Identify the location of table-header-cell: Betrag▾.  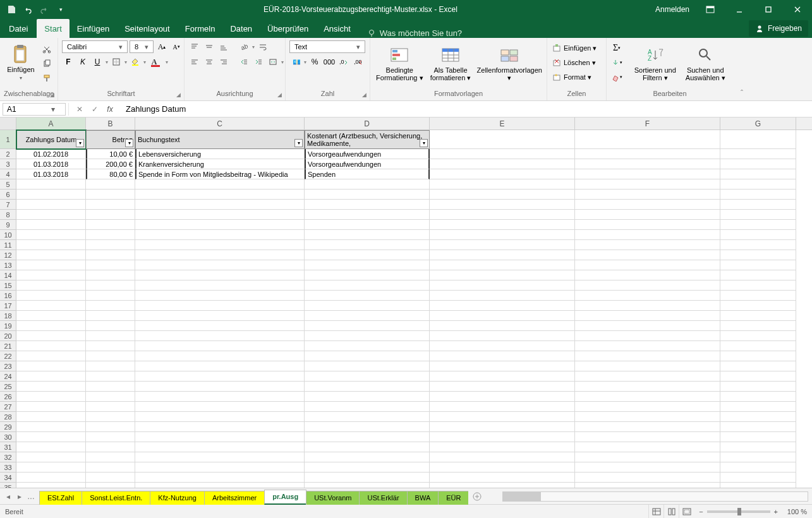
(111, 140).